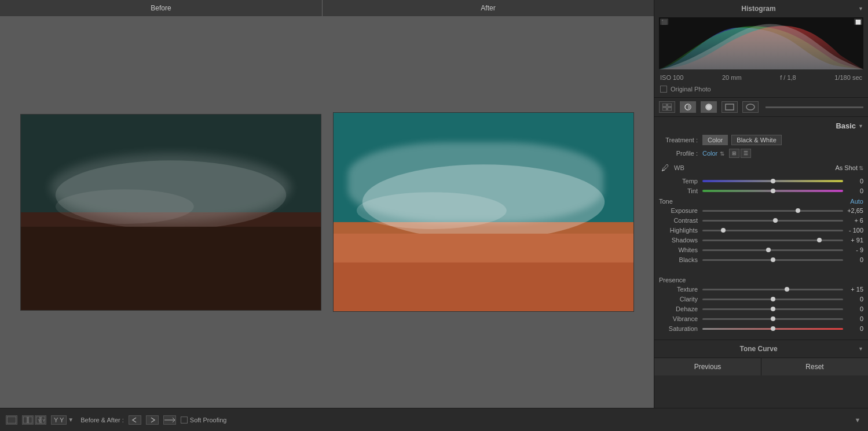  What do you see at coordinates (815, 367) in the screenshot?
I see `reset-button: Reset` at bounding box center [815, 367].